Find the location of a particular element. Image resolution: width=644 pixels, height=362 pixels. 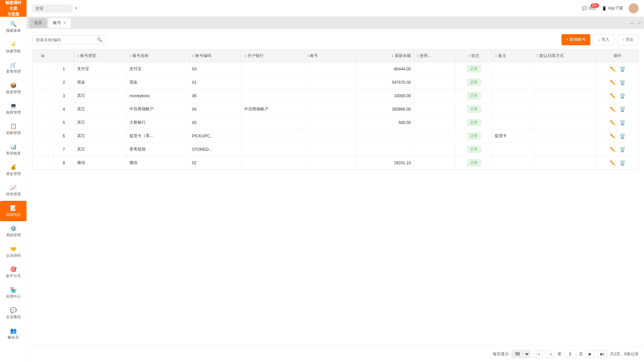

th-settlement: ↕ 默认结算方式 is located at coordinates (566, 56).